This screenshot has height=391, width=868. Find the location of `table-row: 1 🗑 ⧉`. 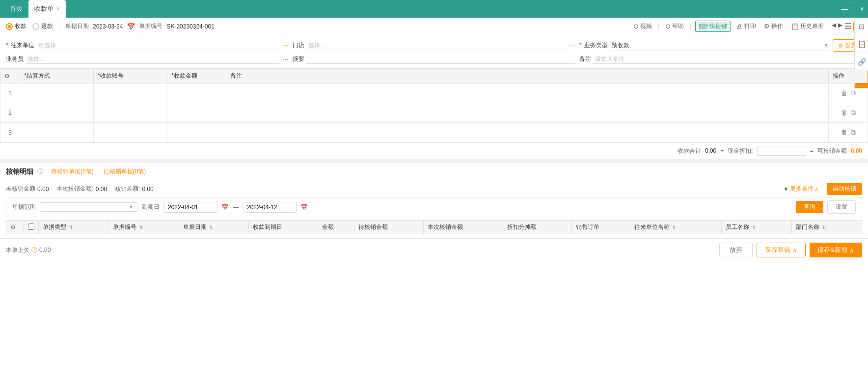

table-row: 1 🗑 ⧉ is located at coordinates (434, 93).